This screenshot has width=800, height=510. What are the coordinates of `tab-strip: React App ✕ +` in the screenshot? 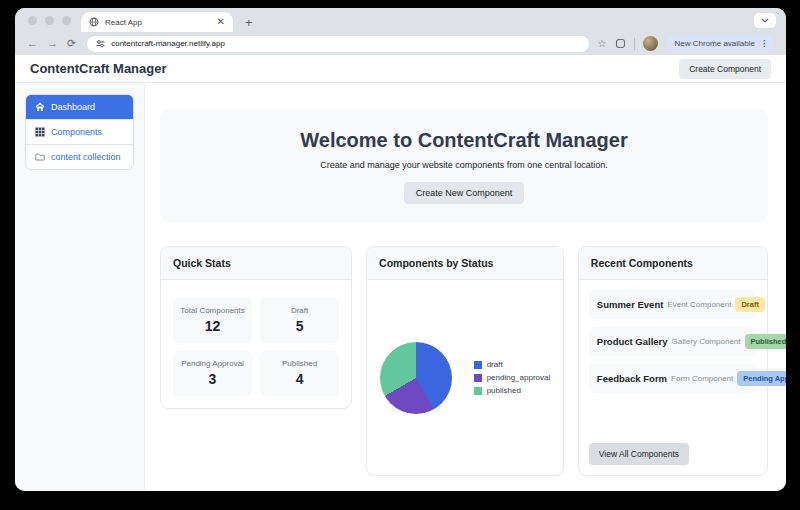 It's located at (400, 20).